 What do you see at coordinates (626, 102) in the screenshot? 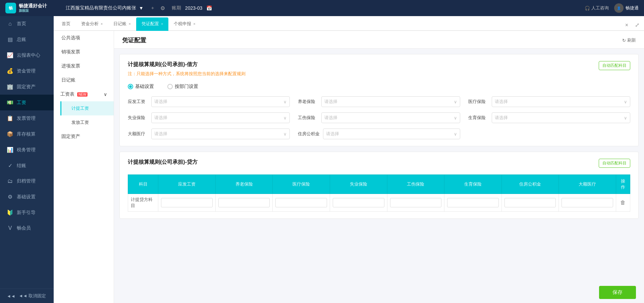
I see `field-yiliao-arrow: ∨` at bounding box center [626, 102].